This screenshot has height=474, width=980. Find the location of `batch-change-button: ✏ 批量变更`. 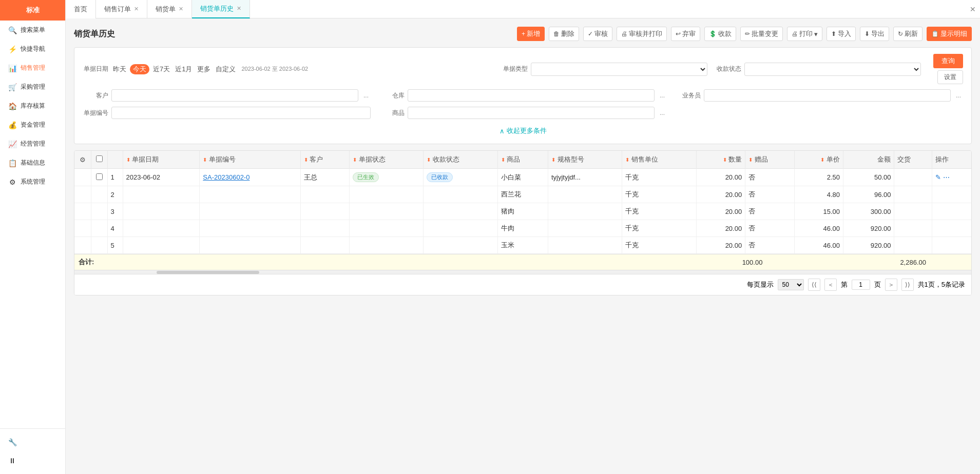

batch-change-button: ✏ 批量变更 is located at coordinates (762, 34).